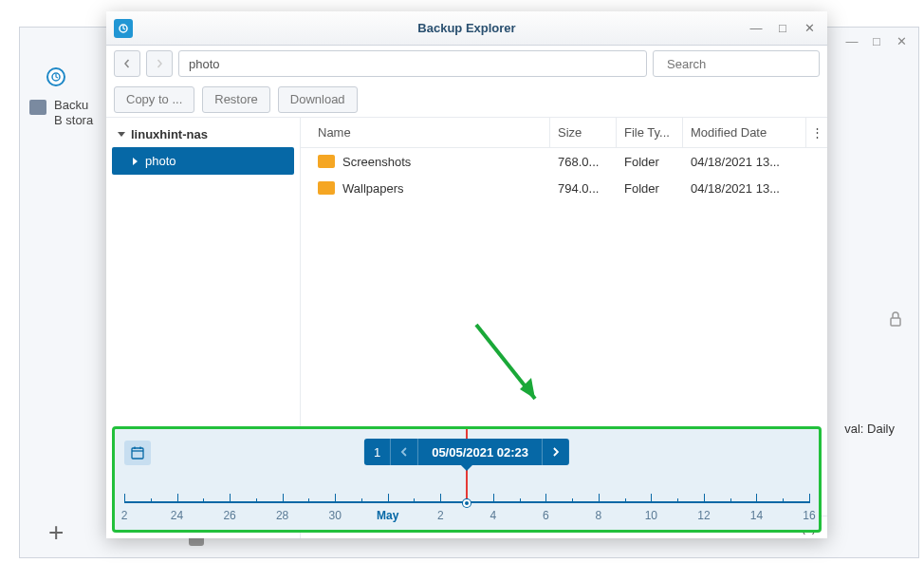 The image size is (924, 563). Describe the element at coordinates (583, 188) in the screenshot. I see `file-size: 794.0...` at that location.